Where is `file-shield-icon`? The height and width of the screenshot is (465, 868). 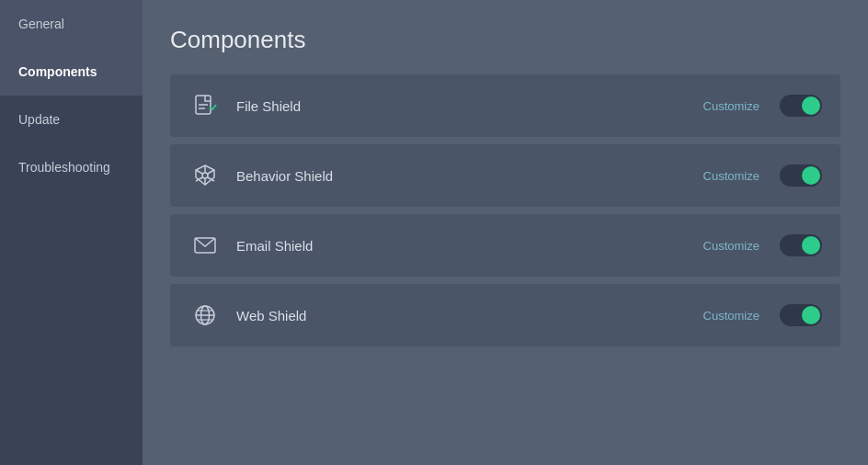 file-shield-icon is located at coordinates (205, 106).